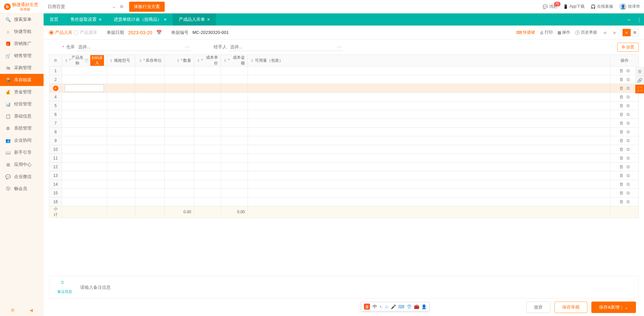 Image resolution: width=644 pixels, height=316 pixels. What do you see at coordinates (538, 307) in the screenshot?
I see `discard-button: 放弃` at bounding box center [538, 307].